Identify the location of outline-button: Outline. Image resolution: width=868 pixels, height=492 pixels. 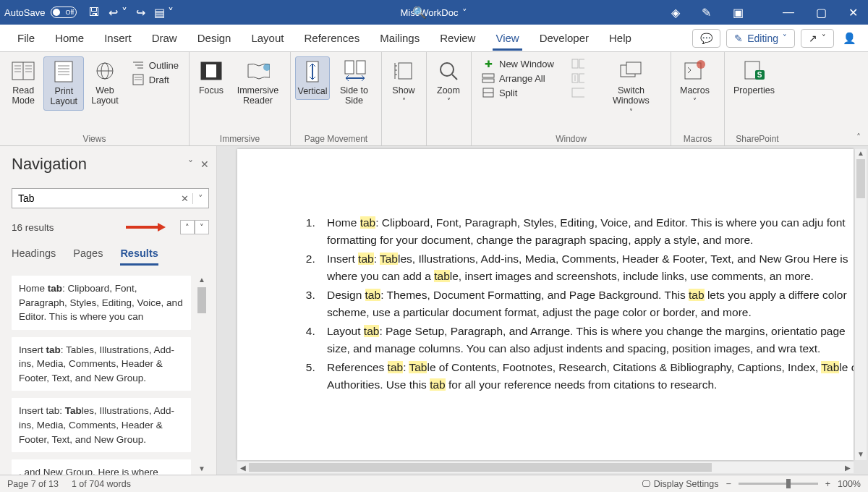
(155, 65).